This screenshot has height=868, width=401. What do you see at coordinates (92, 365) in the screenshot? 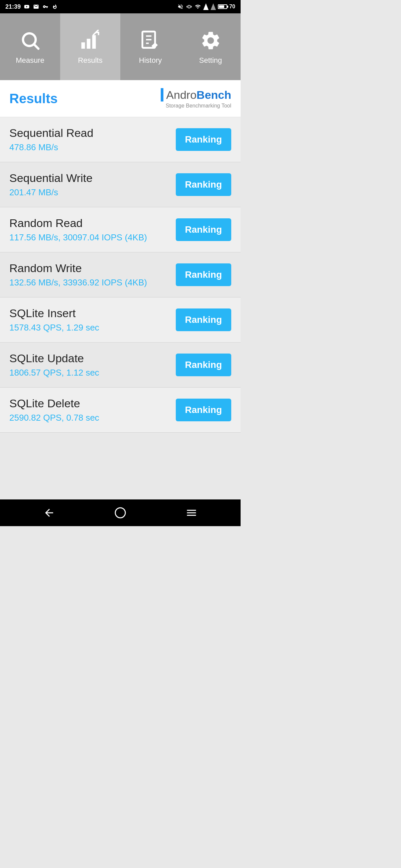
I see `result-info-sqlite-update: SQLite Update 1806.57 QPS, 1.12 sec` at bounding box center [92, 365].